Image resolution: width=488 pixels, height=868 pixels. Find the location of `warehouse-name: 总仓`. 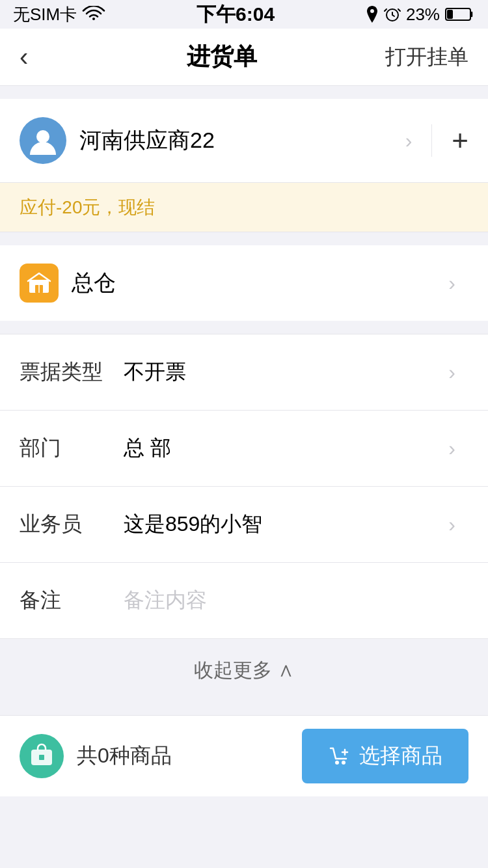

warehouse-name: 总仓 is located at coordinates (260, 283).